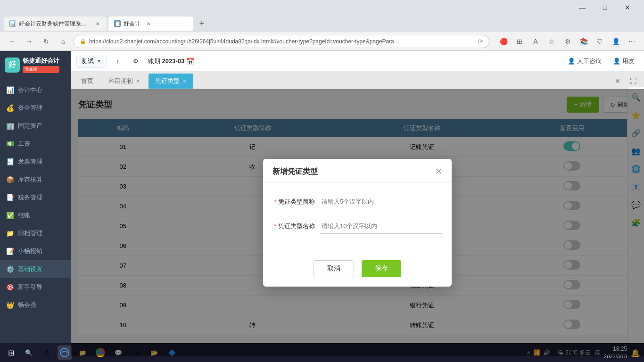  I want to click on browser-tab-2: 📋 好会计 ✕, so click(151, 24).